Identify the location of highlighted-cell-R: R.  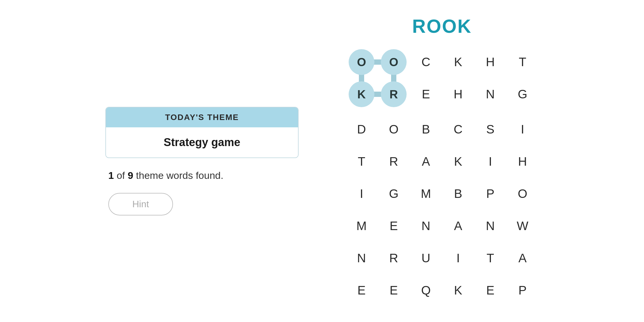
(394, 94).